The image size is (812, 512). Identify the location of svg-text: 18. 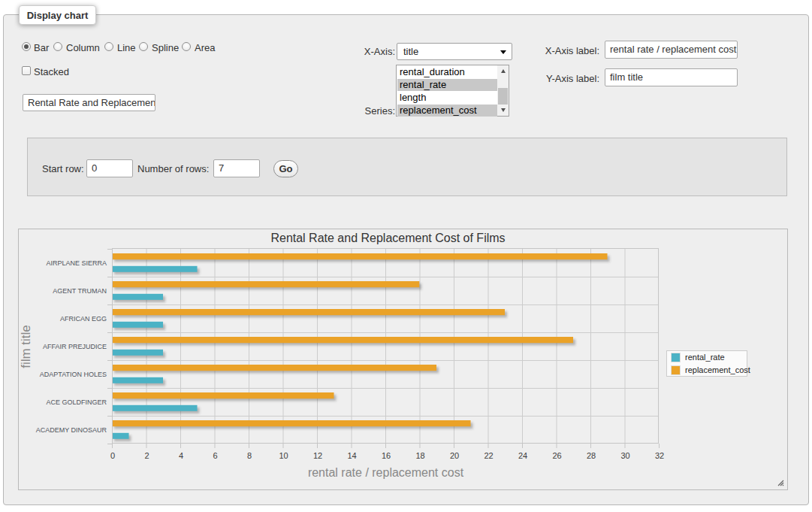
(420, 456).